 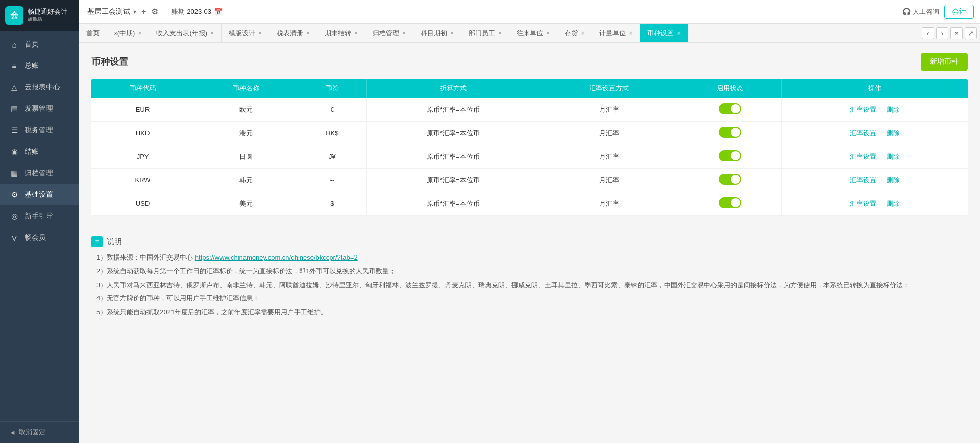 What do you see at coordinates (906, 11) in the screenshot?
I see `headset-icon: 🎧` at bounding box center [906, 11].